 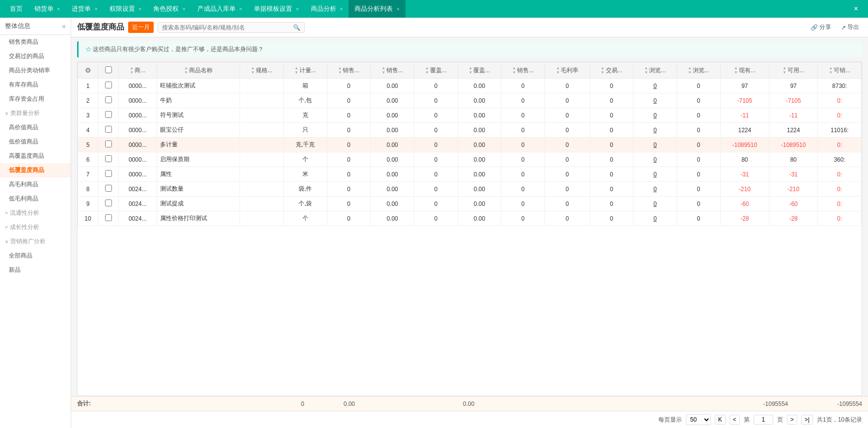 What do you see at coordinates (698, 420) in the screenshot?
I see `page-size-select: 2050100200` at bounding box center [698, 420].